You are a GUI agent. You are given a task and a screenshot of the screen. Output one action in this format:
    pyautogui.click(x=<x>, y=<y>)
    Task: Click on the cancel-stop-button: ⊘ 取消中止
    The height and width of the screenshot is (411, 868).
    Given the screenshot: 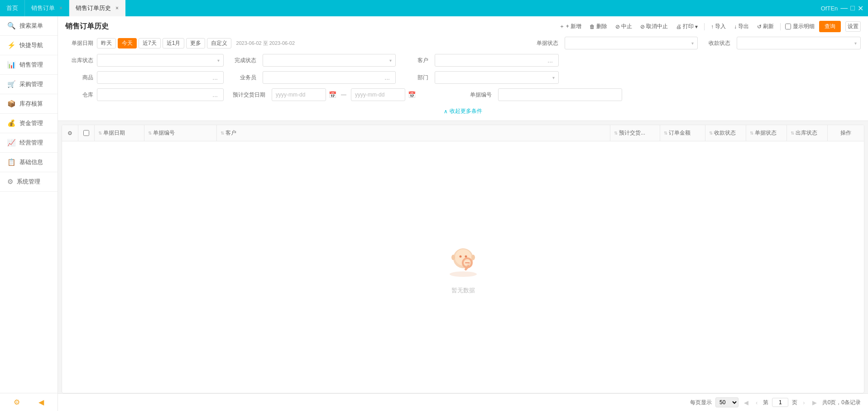 What is the action you would take?
    pyautogui.click(x=654, y=26)
    